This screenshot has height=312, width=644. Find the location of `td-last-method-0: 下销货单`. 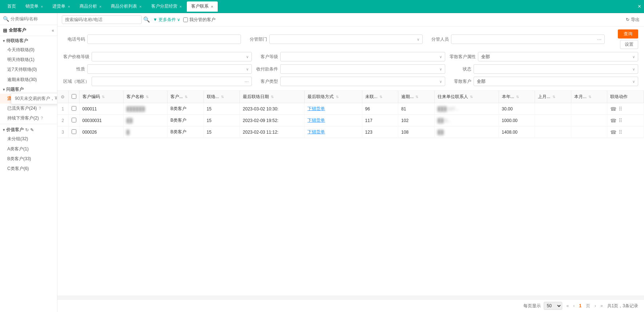

td-last-method-0: 下销货单 is located at coordinates (333, 109).